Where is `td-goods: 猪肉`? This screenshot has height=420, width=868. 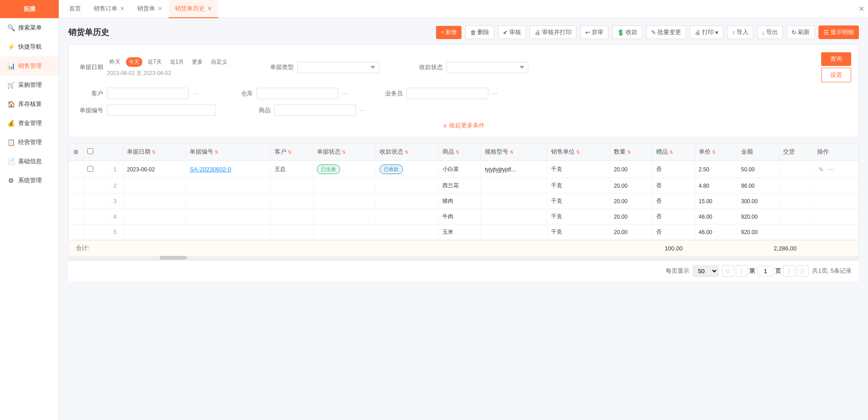
td-goods: 猪肉 is located at coordinates (460, 201).